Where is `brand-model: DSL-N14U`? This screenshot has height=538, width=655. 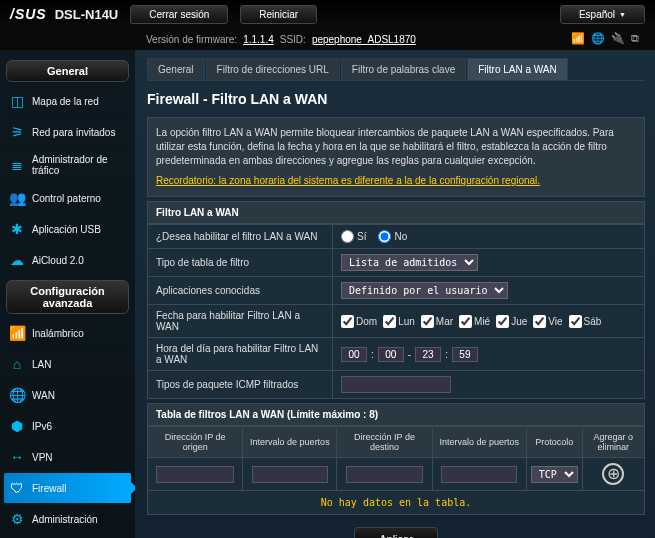
brand-model: DSL-N14U is located at coordinates (87, 14).